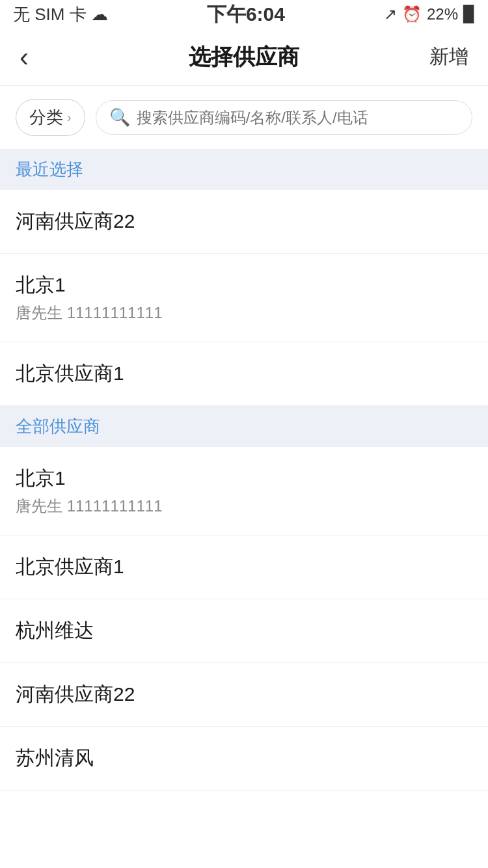  Describe the element at coordinates (244, 427) in the screenshot. I see `all-section-header: 全部供应商` at that location.